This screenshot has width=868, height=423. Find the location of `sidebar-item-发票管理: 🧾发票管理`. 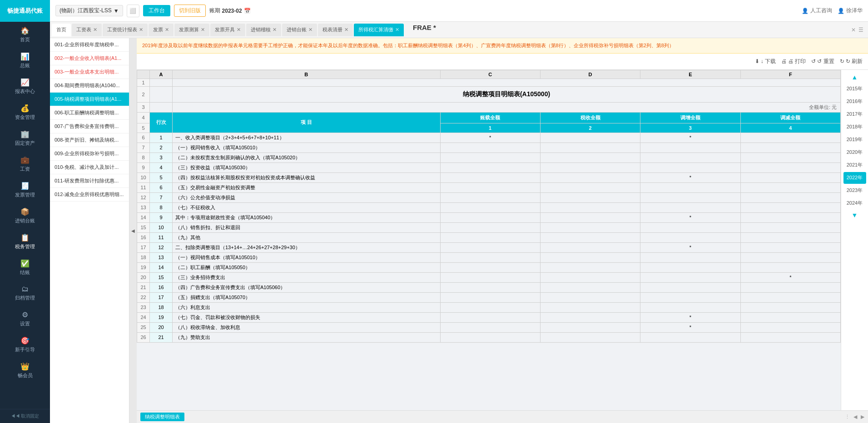

sidebar-item-发票管理: 🧾发票管理 is located at coordinates (25, 190).